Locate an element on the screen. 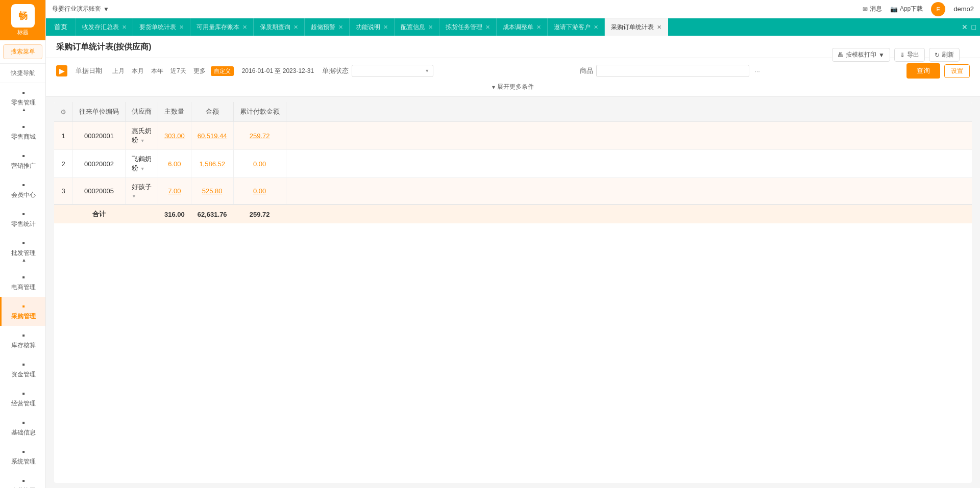 The width and height of the screenshot is (980, 488). sidebar-item-ops-mgmt: ▪经营管理 is located at coordinates (22, 399).